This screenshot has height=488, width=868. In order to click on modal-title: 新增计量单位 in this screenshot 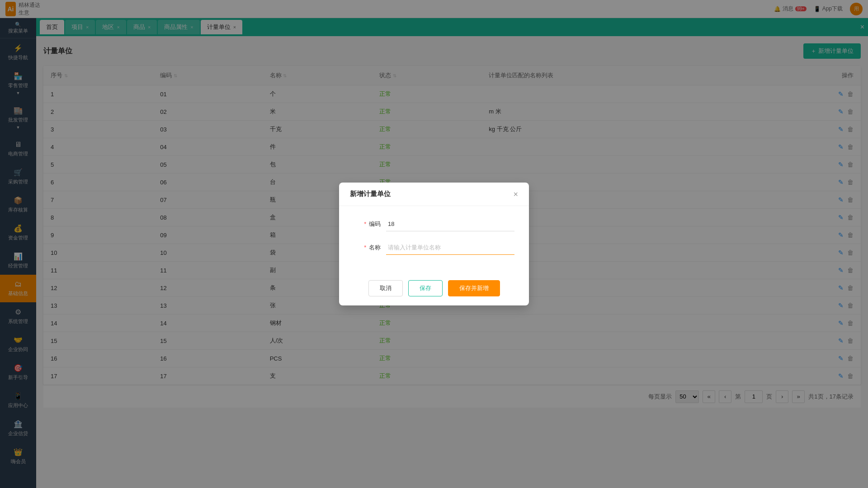, I will do `click(370, 194)`.